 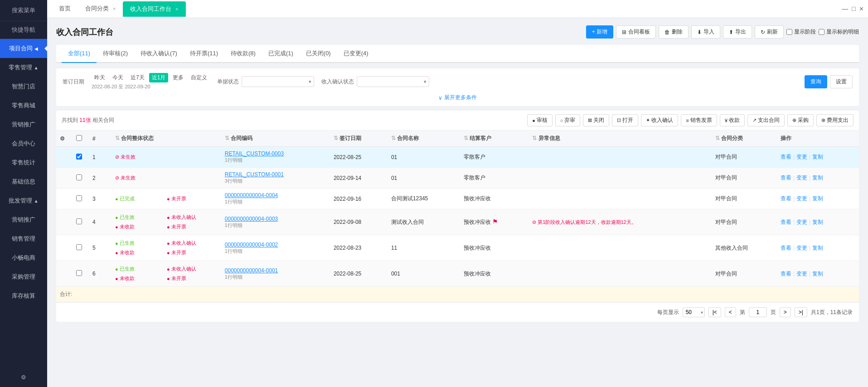 I want to click on sub-tab-pending-invoice: 待开票(11), so click(x=204, y=54).